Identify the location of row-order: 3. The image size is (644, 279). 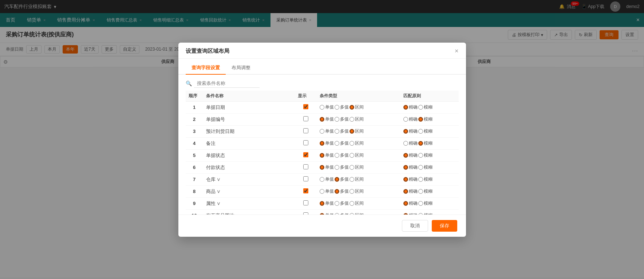
(194, 131).